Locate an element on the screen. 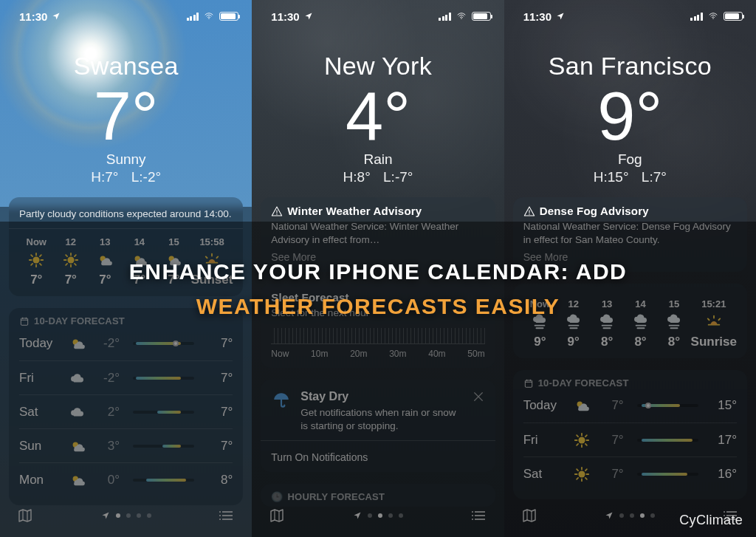 Image resolution: width=756 pixels, height=537 pixels. hour-slot: 129° is located at coordinates (573, 324).